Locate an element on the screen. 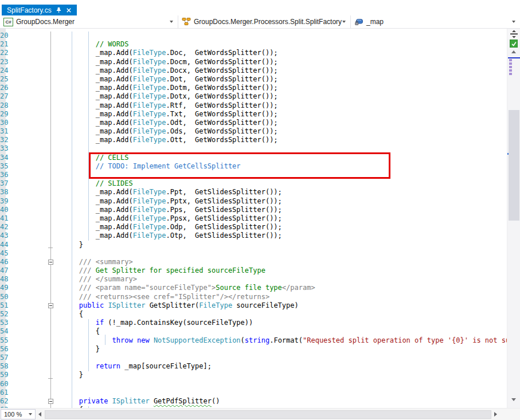  line-number: 27 is located at coordinates (3, 96).